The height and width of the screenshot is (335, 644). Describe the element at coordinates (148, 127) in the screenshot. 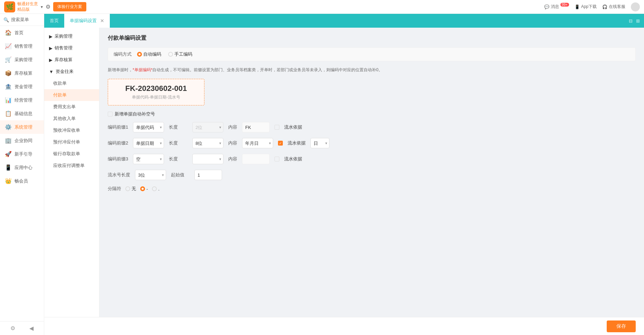

I see `prefix1-select: 单据代码` at that location.